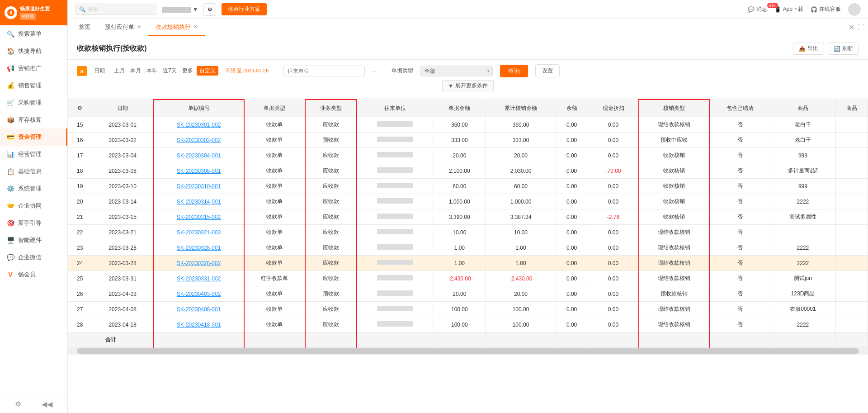 Image resolution: width=868 pixels, height=413 pixels. What do you see at coordinates (613, 109) in the screenshot?
I see `col-discount-header: 现金折扣` at bounding box center [613, 109].